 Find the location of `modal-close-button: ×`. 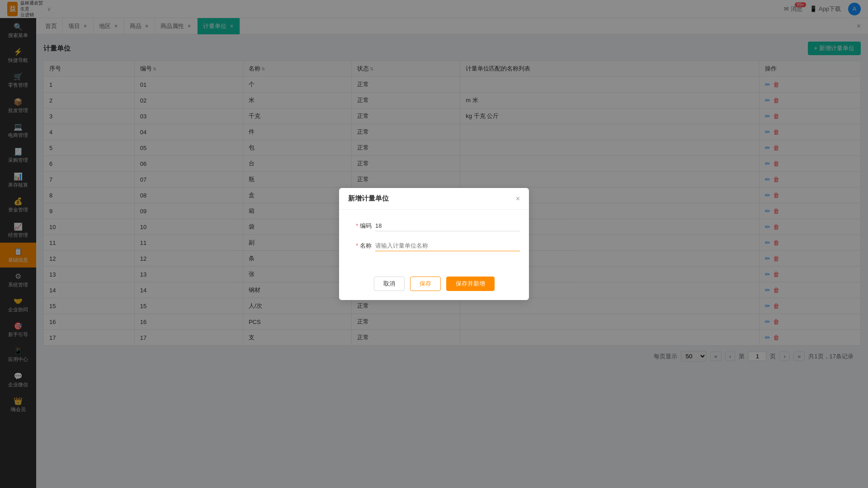

modal-close-button: × is located at coordinates (518, 199).